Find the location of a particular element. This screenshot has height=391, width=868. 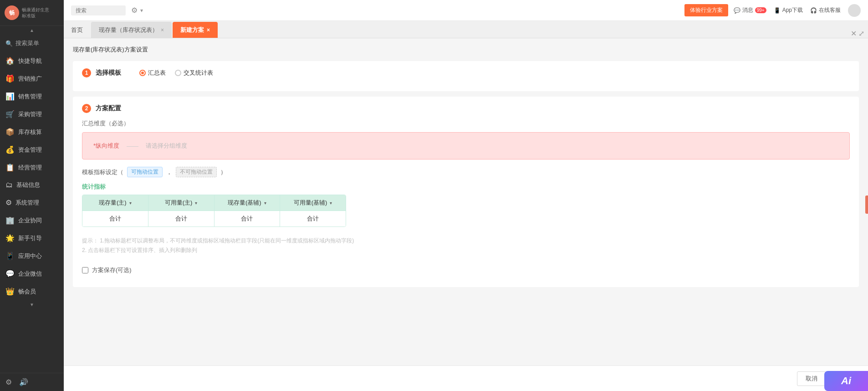

indicator-suffix: ） is located at coordinates (223, 172).